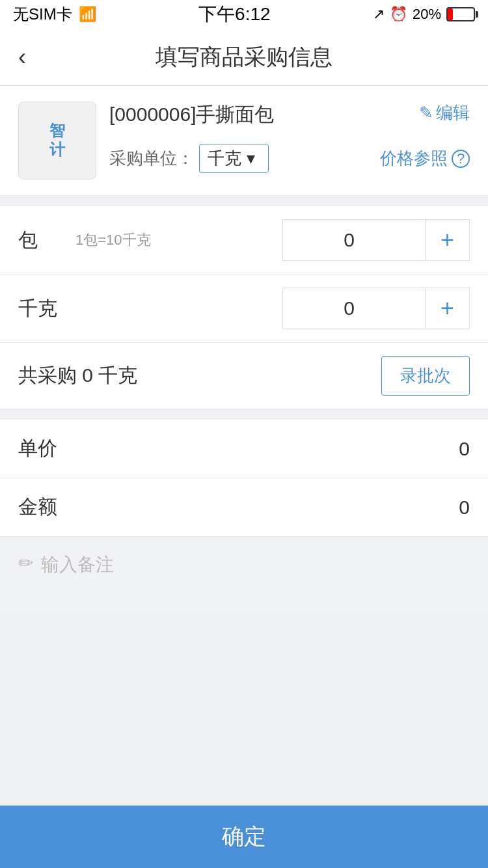 Image resolution: width=488 pixels, height=868 pixels. What do you see at coordinates (453, 113) in the screenshot?
I see `edit-label: 编辑` at bounding box center [453, 113].